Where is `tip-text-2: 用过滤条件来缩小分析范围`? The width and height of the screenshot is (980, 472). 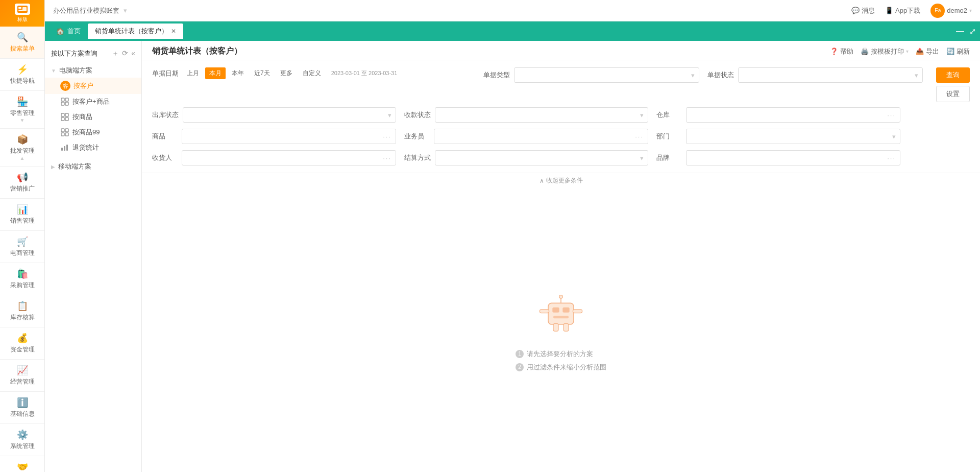 tip-text-2: 用过滤条件来缩小分析范围 is located at coordinates (567, 367).